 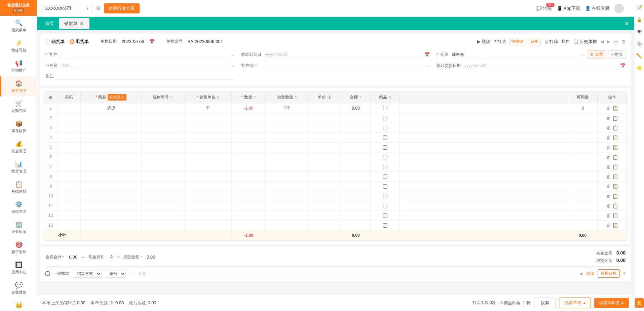 What do you see at coordinates (583, 55) in the screenshot?
I see `warehouse-more-btn: ···` at bounding box center [583, 55].